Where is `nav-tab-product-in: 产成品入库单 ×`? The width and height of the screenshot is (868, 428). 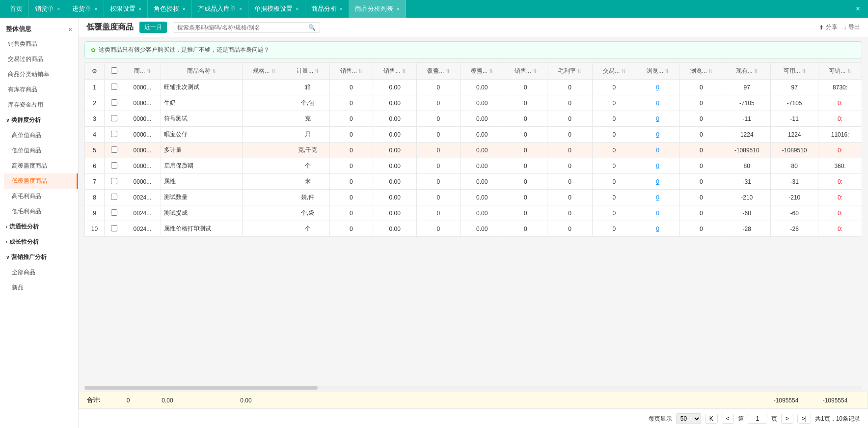 nav-tab-product-in: 产成品入库单 × is located at coordinates (220, 9).